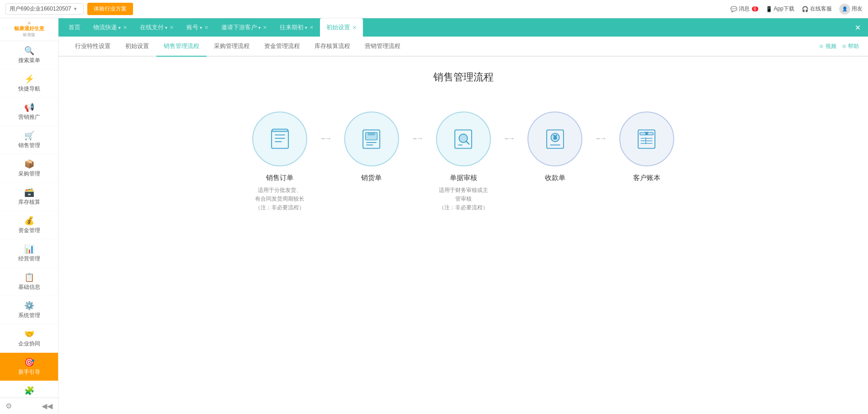  What do you see at coordinates (29, 287) in the screenshot?
I see `sidebar-label-basic: 基础信息` at bounding box center [29, 287].